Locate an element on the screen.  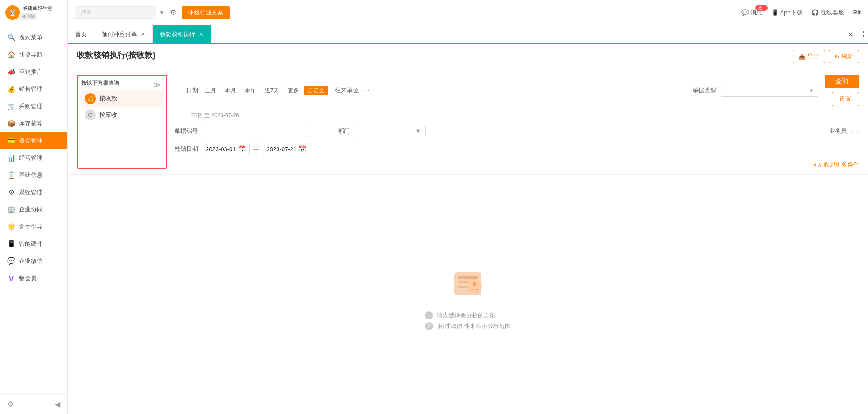
enterprise-icon: 🏢 is located at coordinates (11, 209).